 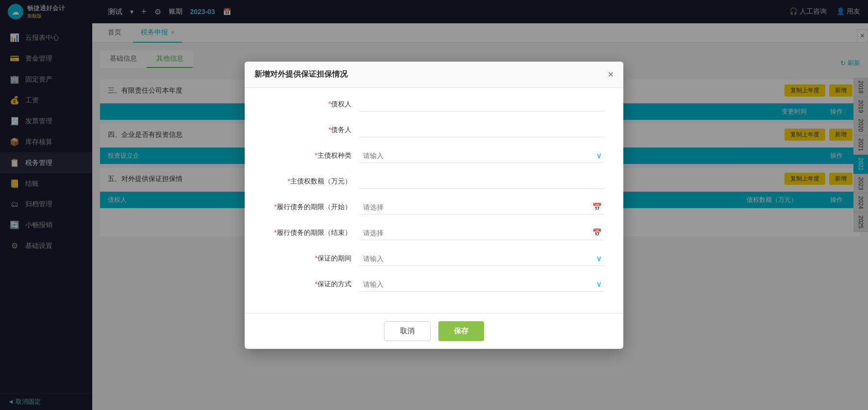 What do you see at coordinates (478, 259) in the screenshot?
I see `guarantee-period-input` at bounding box center [478, 259].